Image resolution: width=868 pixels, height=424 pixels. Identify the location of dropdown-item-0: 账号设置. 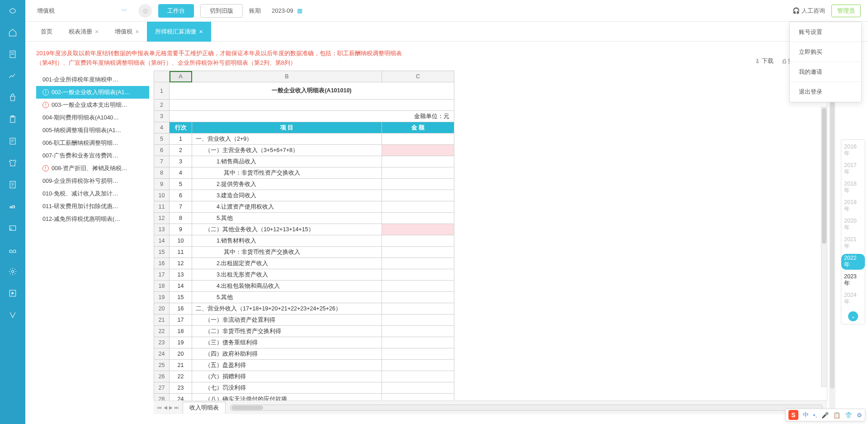
(826, 32).